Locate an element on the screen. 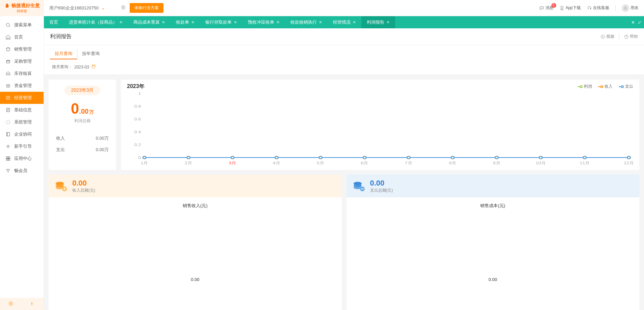 The image size is (644, 310). query-tab-1: 按年查询 is located at coordinates (91, 54).